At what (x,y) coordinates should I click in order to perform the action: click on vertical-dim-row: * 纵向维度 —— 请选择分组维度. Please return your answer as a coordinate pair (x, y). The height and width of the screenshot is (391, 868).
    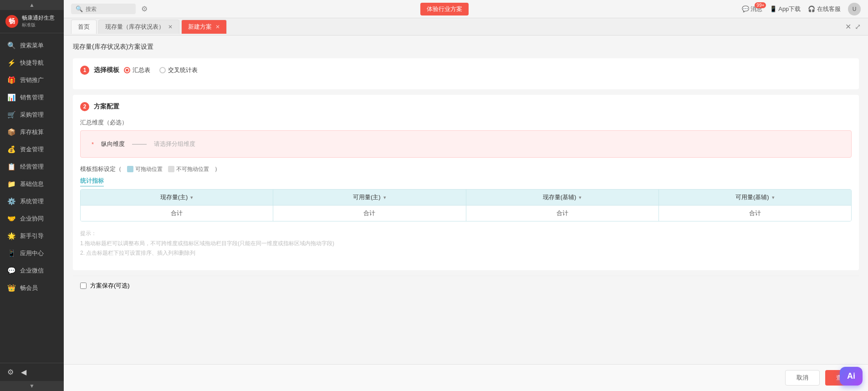
    Looking at the image, I should click on (466, 144).